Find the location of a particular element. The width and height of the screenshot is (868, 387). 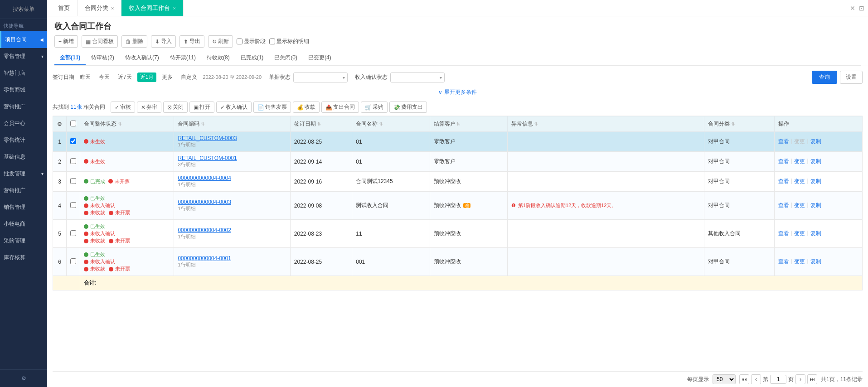

sales-invoice-button: 📄 销售发票 is located at coordinates (272, 107).